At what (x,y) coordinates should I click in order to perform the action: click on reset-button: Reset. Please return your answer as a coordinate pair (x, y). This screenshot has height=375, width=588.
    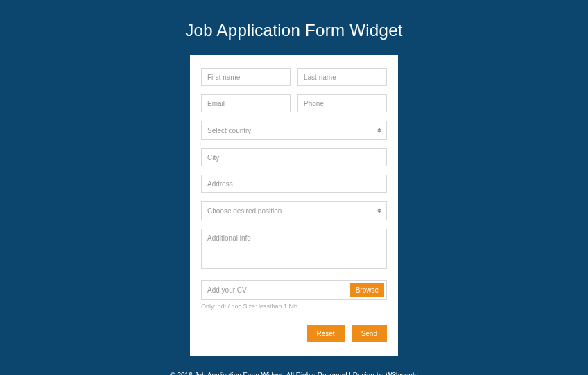
    Looking at the image, I should click on (326, 334).